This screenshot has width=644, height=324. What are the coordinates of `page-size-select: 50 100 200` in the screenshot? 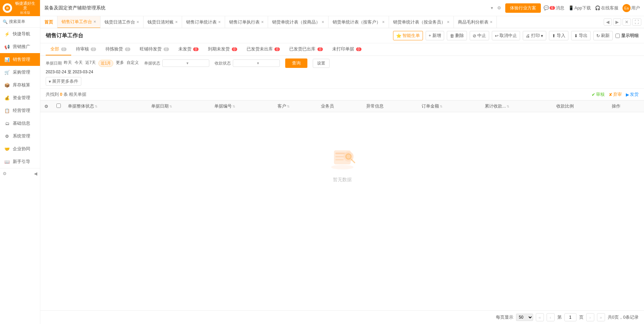 It's located at (525, 317).